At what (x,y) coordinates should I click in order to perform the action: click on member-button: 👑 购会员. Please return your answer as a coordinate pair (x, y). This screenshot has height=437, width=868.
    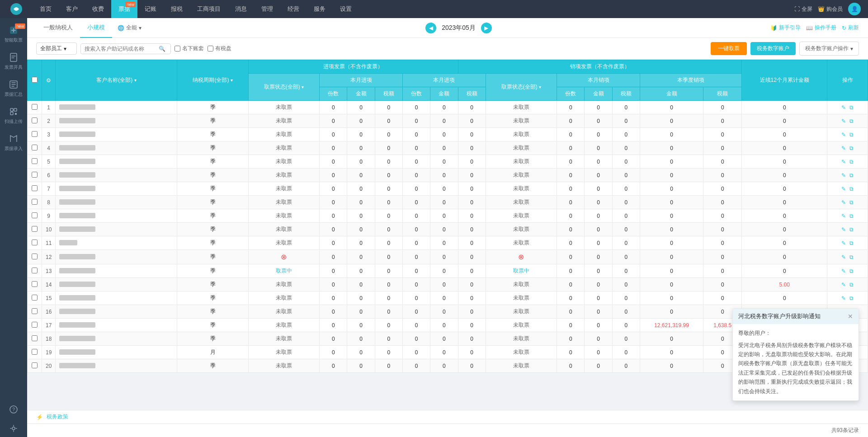
    Looking at the image, I should click on (830, 9).